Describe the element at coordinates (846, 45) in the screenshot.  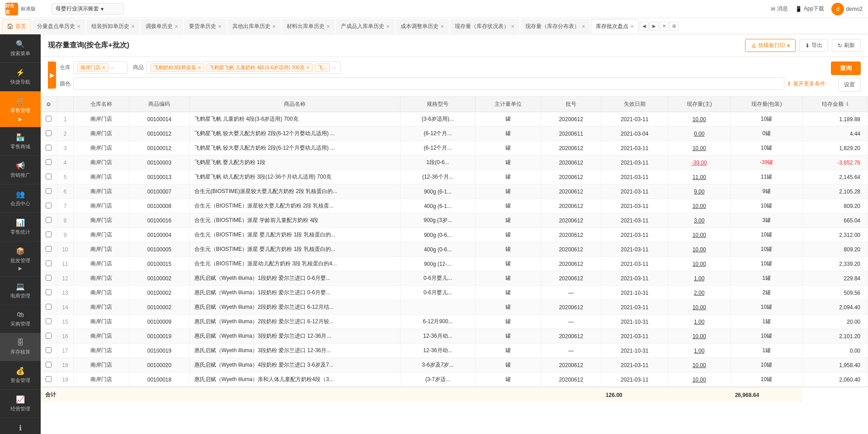
I see `refresh-button: ↻ 刷新` at that location.